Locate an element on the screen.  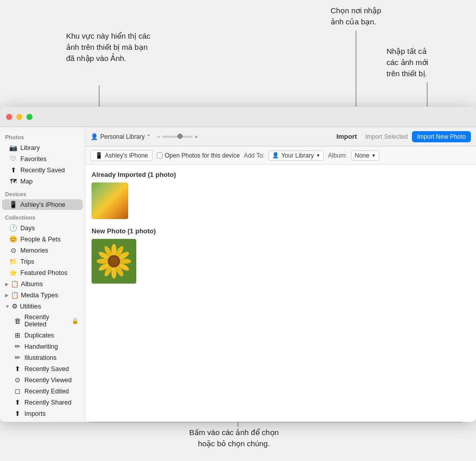
utilities-chevron-icon: ▼ is located at coordinates (7, 306).